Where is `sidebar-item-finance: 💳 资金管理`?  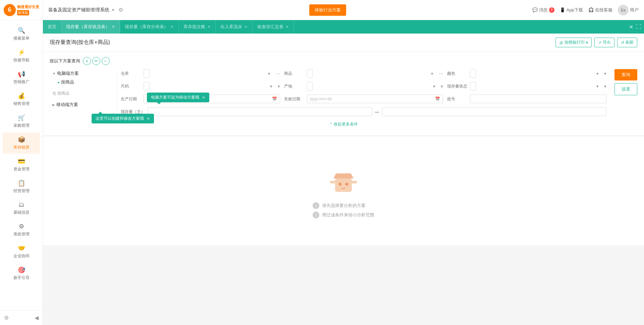 sidebar-item-finance: 💳 资金管理 is located at coordinates (21, 165).